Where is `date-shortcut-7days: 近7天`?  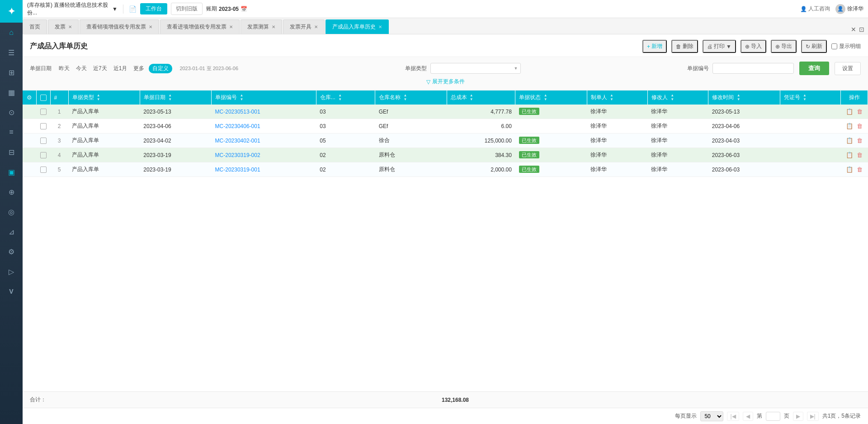
date-shortcut-7days: 近7天 is located at coordinates (100, 69).